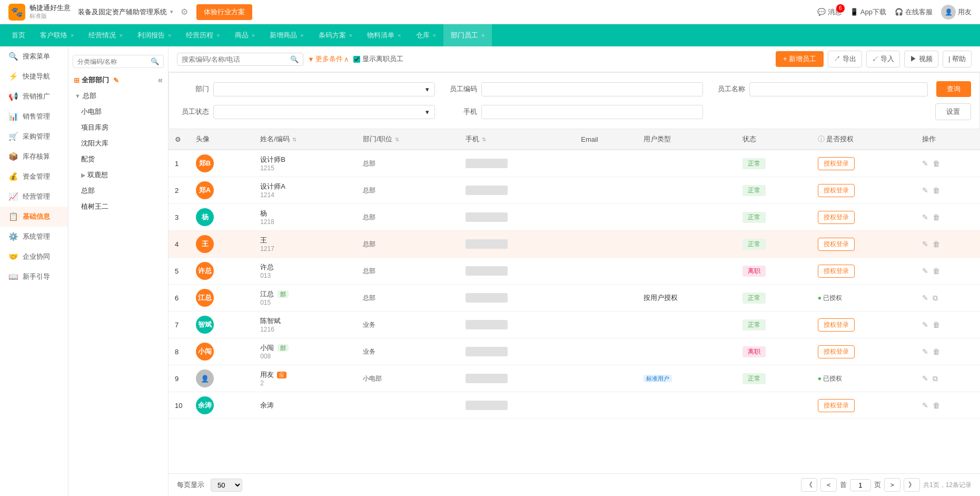  I want to click on page-size-select: 50 100, so click(226, 485).